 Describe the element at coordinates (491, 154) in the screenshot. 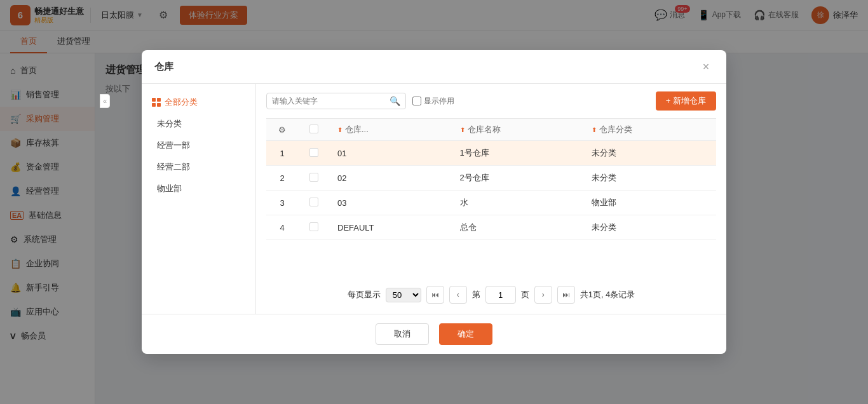

I see `table-row: 1 01 1号仓库 未分类` at that location.